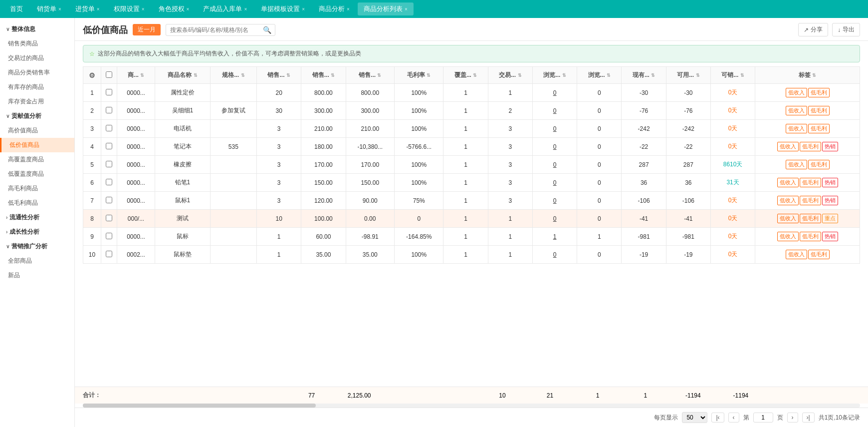  What do you see at coordinates (370, 75) in the screenshot?
I see `th-sale-avg: 销售... ⇅` at bounding box center [370, 75].